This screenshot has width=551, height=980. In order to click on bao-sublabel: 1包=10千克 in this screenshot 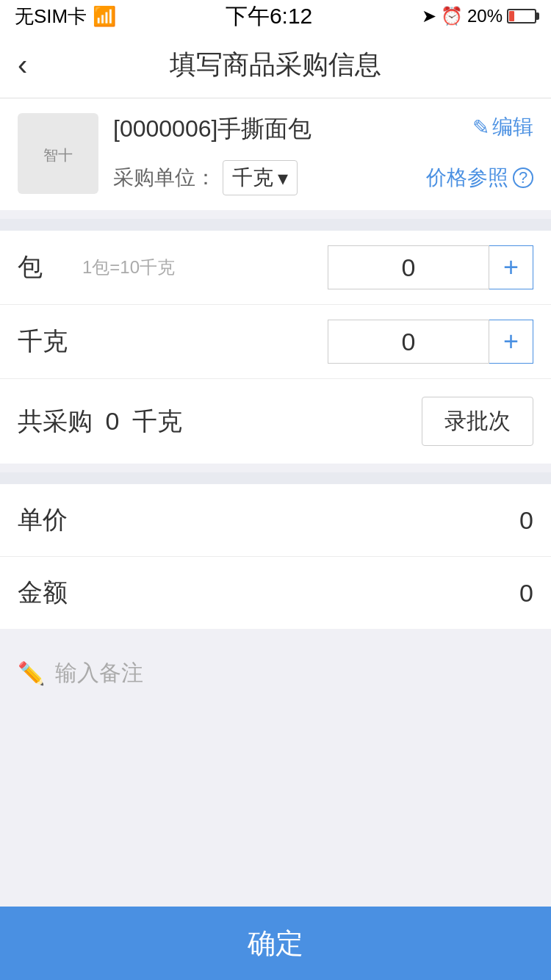, I will do `click(129, 267)`.